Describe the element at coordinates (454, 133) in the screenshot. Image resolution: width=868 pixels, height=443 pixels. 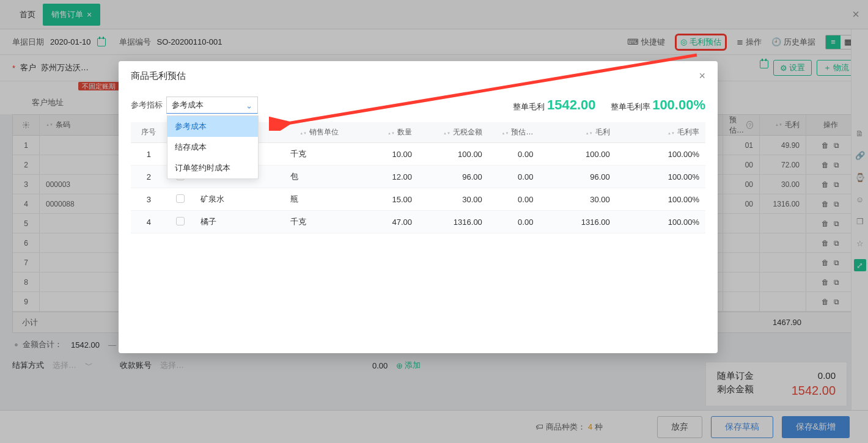
I see `pth-notax: ▲▼无税金额` at that location.